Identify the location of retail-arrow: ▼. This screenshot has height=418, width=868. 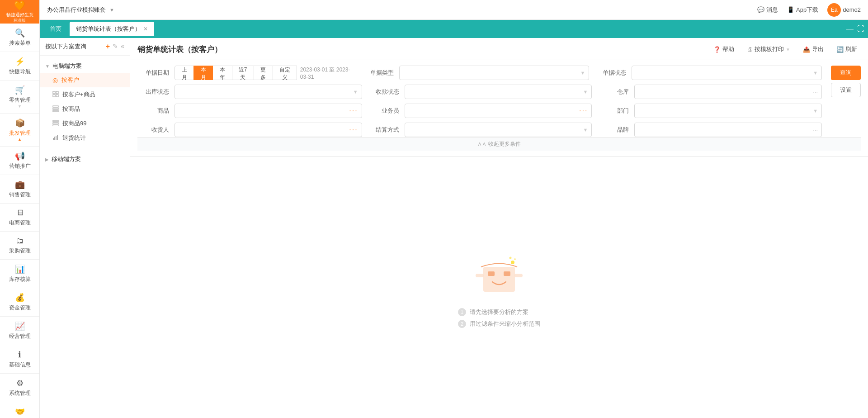
(20, 106).